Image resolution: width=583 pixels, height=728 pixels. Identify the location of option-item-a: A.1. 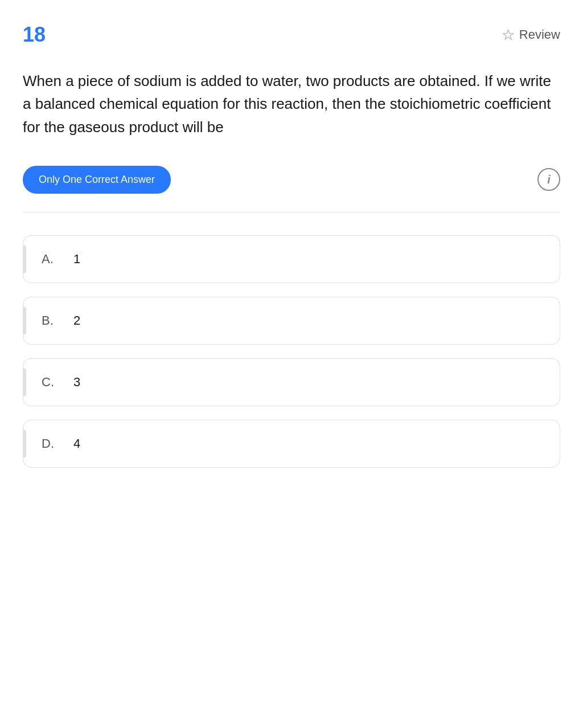
(292, 259).